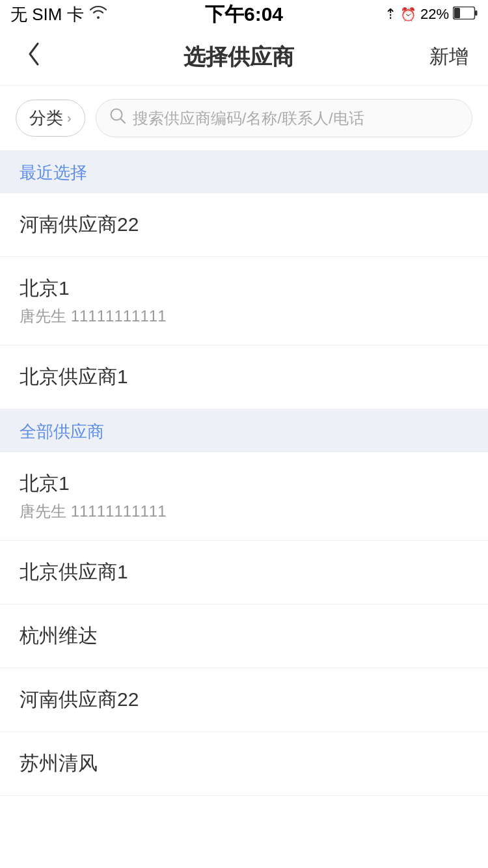  I want to click on section-header-all: 全部供应商, so click(244, 431).